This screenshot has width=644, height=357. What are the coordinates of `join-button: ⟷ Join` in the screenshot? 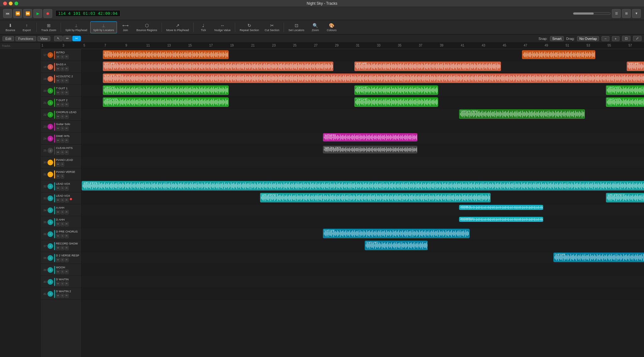 It's located at (125, 27).